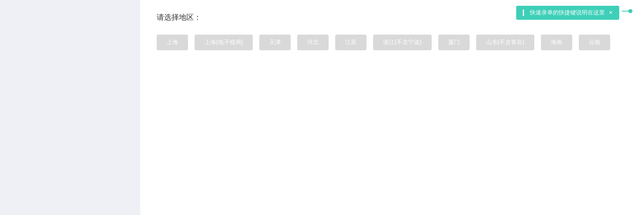 This screenshot has height=215, width=644. I want to click on tooltip-banner: 快速录单的快捷键说明在这里 ×, so click(568, 13).